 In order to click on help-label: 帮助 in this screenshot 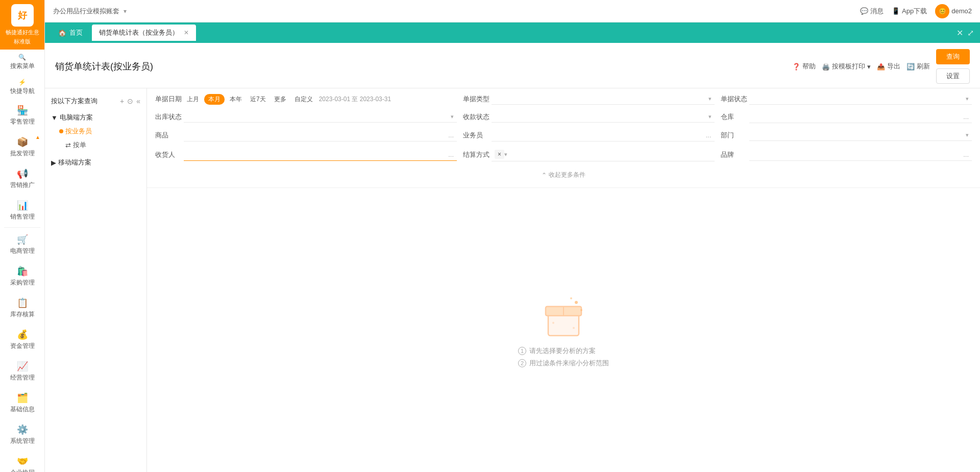, I will do `click(809, 66)`.